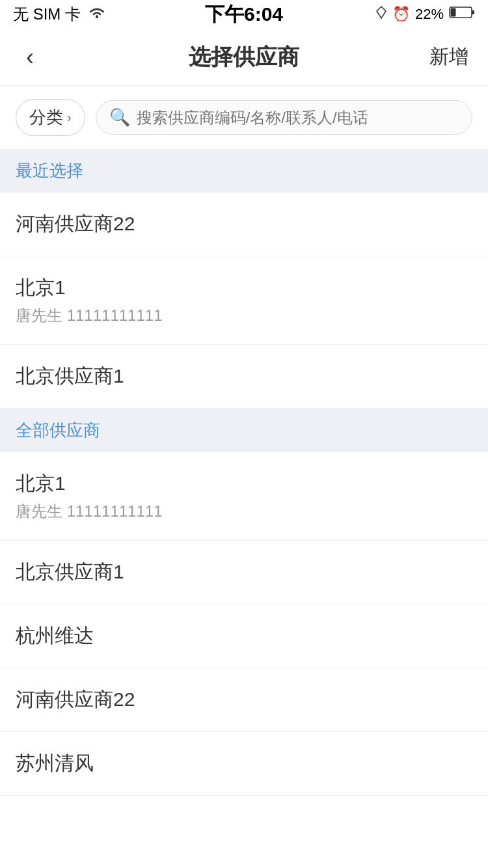 Image resolution: width=488 pixels, height=868 pixels. Describe the element at coordinates (47, 14) in the screenshot. I see `sim-text: 无 SIM 卡` at that location.